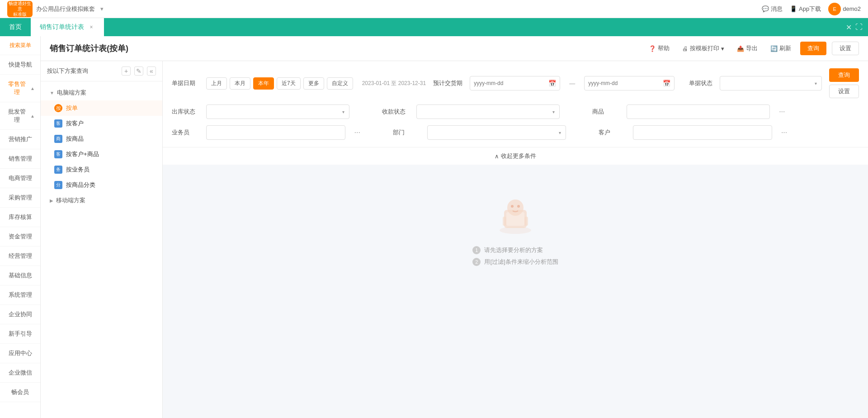 Image resolution: width=868 pixels, height=418 pixels. What do you see at coordinates (659, 48) in the screenshot?
I see `help-button: ❓ 帮助` at bounding box center [659, 48].